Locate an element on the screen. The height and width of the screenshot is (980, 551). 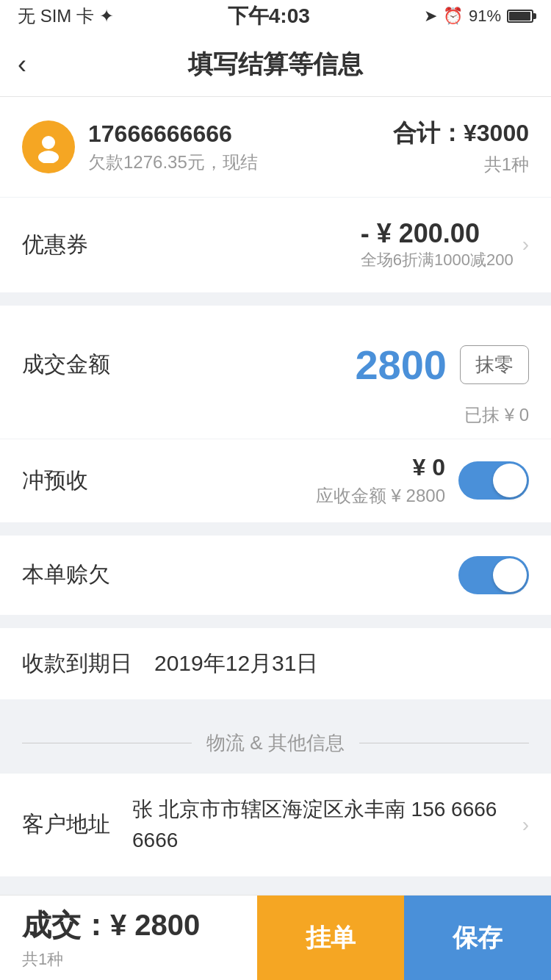
location-icon: ➤ is located at coordinates (431, 16).